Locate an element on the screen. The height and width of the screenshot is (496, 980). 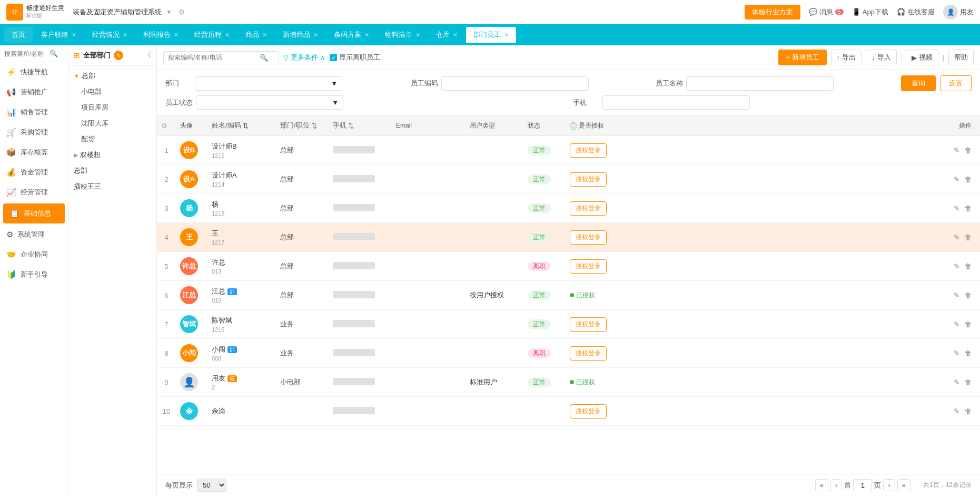
sidebar-item-purchase: 🛒 采购管理 is located at coordinates (34, 132).